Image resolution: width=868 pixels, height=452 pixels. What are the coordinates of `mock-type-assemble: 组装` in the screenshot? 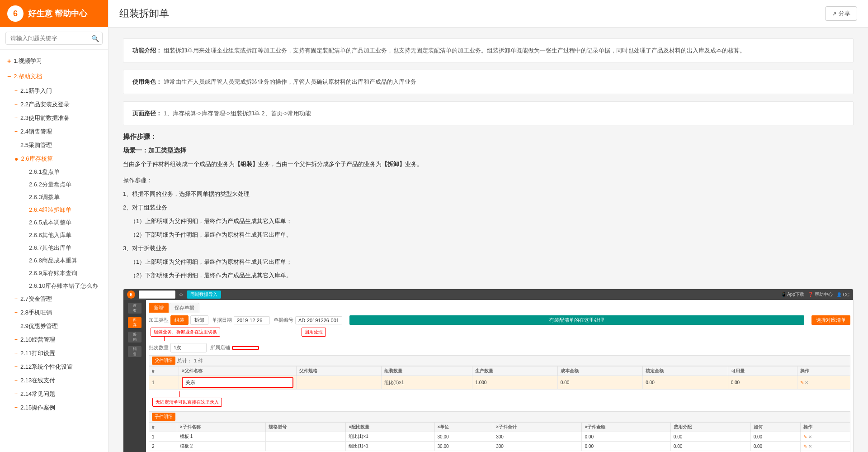 It's located at (179, 320).